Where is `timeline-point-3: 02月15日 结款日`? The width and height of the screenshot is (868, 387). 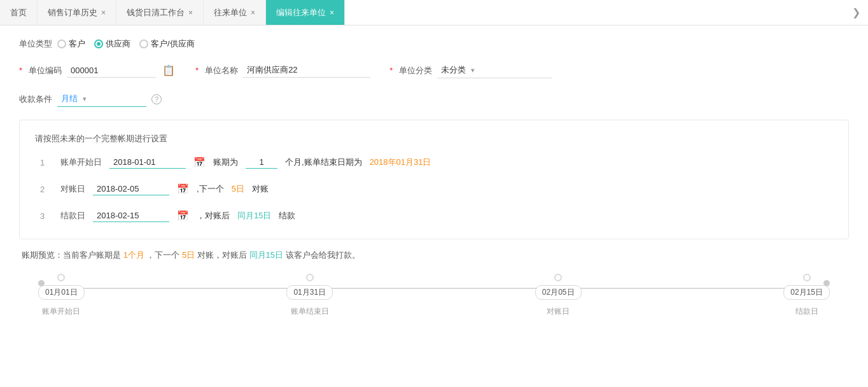
timeline-point-3: 02月15日 结款日 is located at coordinates (807, 295).